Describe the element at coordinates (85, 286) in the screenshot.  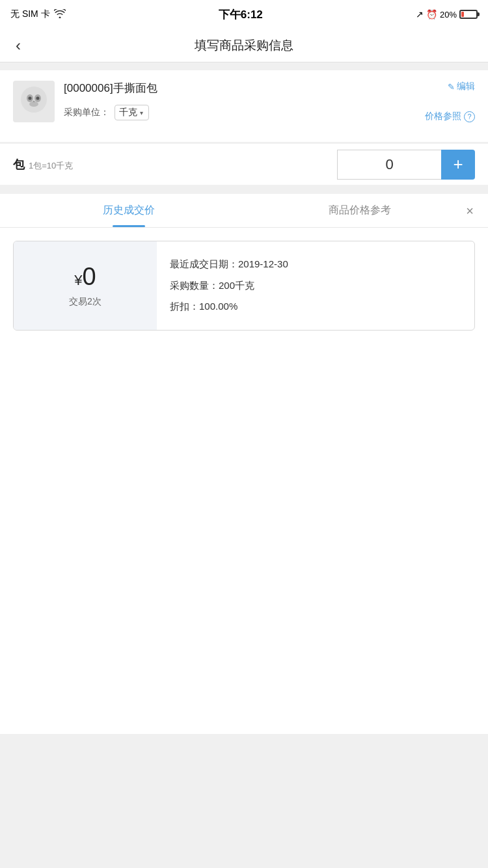
I see `price-card-left: ¥0 交易2次` at that location.